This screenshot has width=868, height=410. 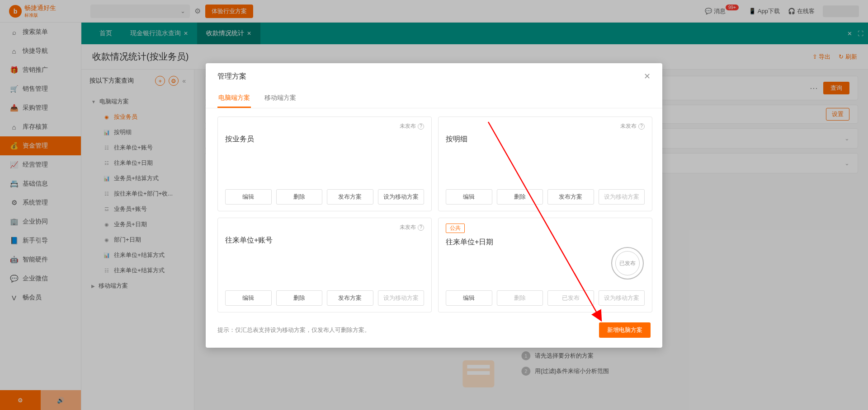 I want to click on card-title: 按业务员, so click(x=325, y=139).